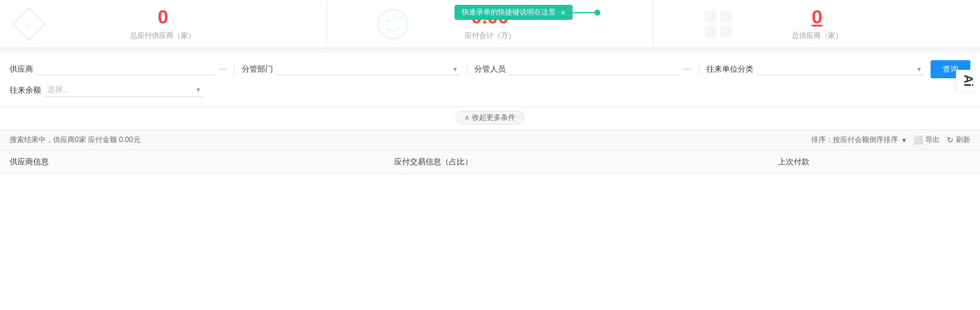  Describe the element at coordinates (687, 69) in the screenshot. I see `person-dots-btn: ···` at that location.